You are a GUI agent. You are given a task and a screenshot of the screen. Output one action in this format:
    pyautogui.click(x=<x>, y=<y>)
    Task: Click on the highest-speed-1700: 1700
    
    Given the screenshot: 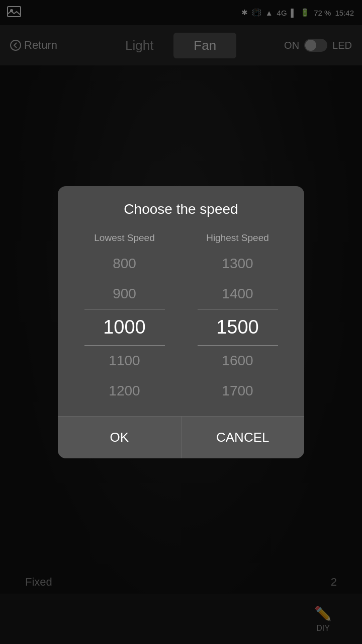 What is the action you would take?
    pyautogui.click(x=238, y=391)
    